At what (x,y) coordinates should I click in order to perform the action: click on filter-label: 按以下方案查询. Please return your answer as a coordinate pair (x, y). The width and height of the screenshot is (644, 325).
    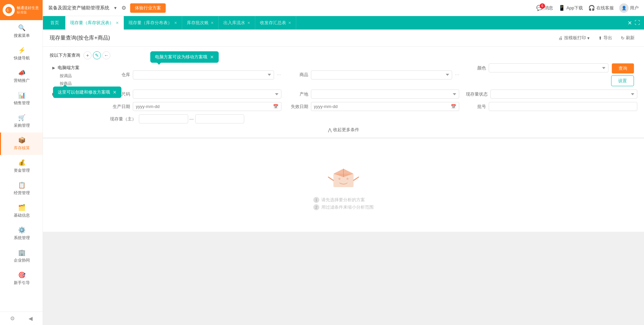
    Looking at the image, I should click on (65, 55).